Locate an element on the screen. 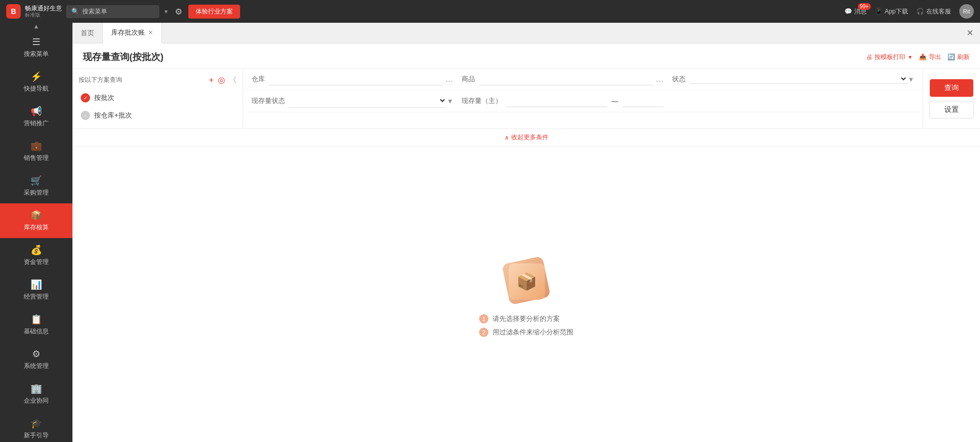  inventory-icon: 📦 is located at coordinates (36, 215).